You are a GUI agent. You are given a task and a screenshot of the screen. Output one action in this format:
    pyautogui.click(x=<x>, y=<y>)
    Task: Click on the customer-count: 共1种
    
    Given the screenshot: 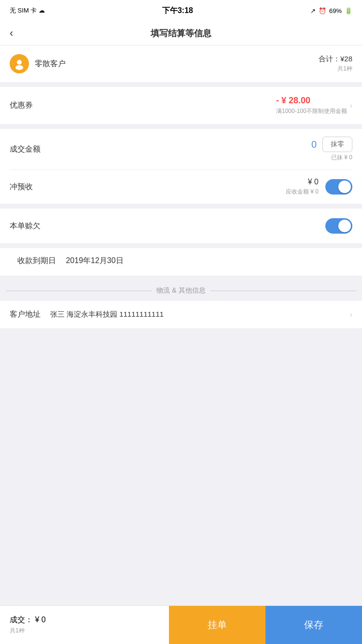 What is the action you would take?
    pyautogui.click(x=335, y=69)
    